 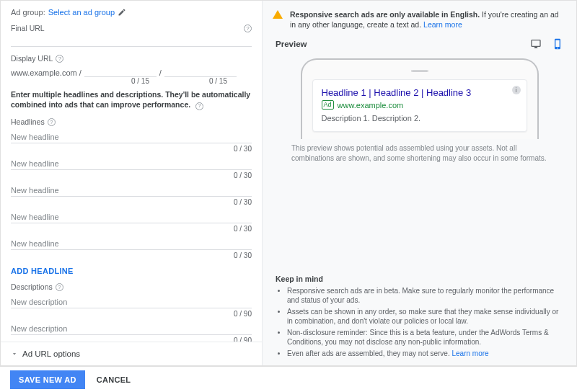 What do you see at coordinates (14, 354) in the screenshot?
I see `chevron-down-icon` at bounding box center [14, 354].